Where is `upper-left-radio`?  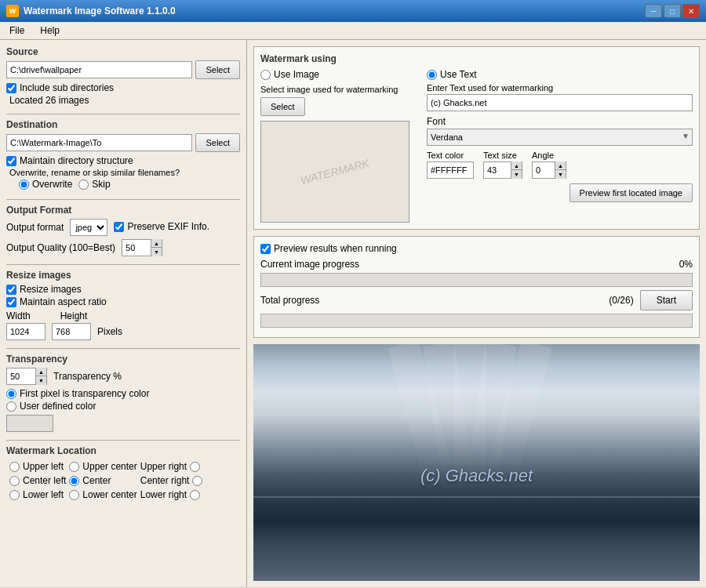 upper-left-radio is located at coordinates (14, 467).